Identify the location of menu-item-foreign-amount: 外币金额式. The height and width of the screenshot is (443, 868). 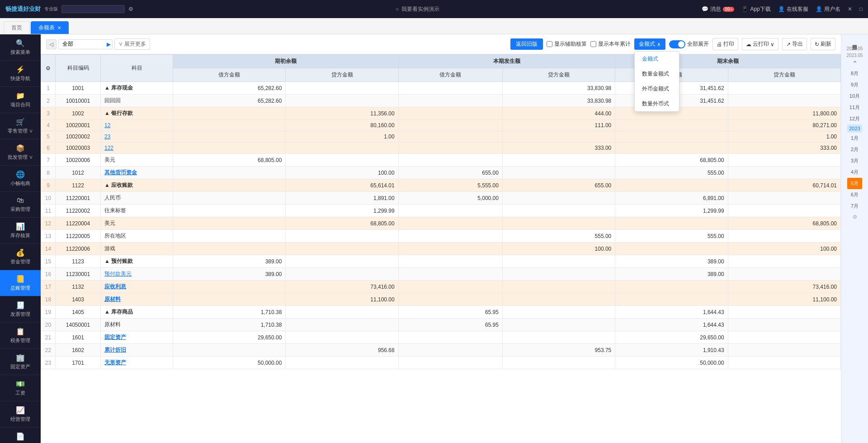
(657, 89).